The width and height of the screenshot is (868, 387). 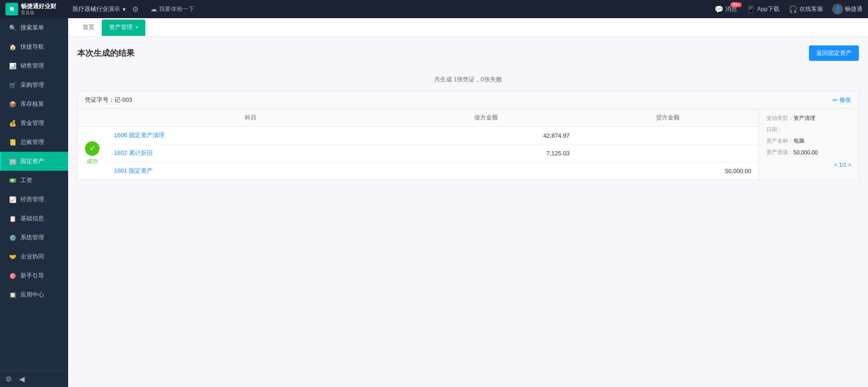 I want to click on basic-info-icon: 📋, so click(x=13, y=218).